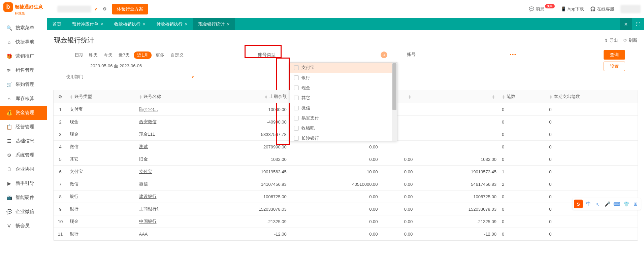 Image resolution: width=644 pixels, height=277 pixels. What do you see at coordinates (513, 55) in the screenshot?
I see `more-filters-button: •••` at bounding box center [513, 55].